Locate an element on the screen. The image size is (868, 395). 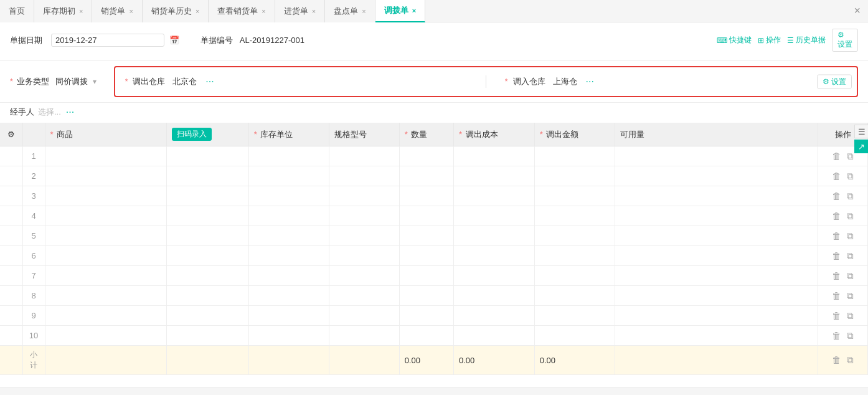
transfer-out-more: ··· is located at coordinates (209, 82).